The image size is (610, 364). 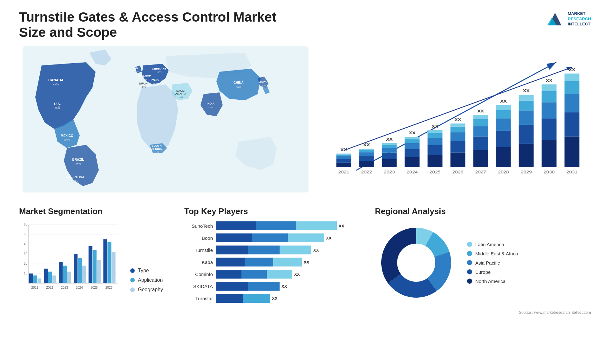 I want to click on svg-text: ARGENTINA, so click(x=75, y=177).